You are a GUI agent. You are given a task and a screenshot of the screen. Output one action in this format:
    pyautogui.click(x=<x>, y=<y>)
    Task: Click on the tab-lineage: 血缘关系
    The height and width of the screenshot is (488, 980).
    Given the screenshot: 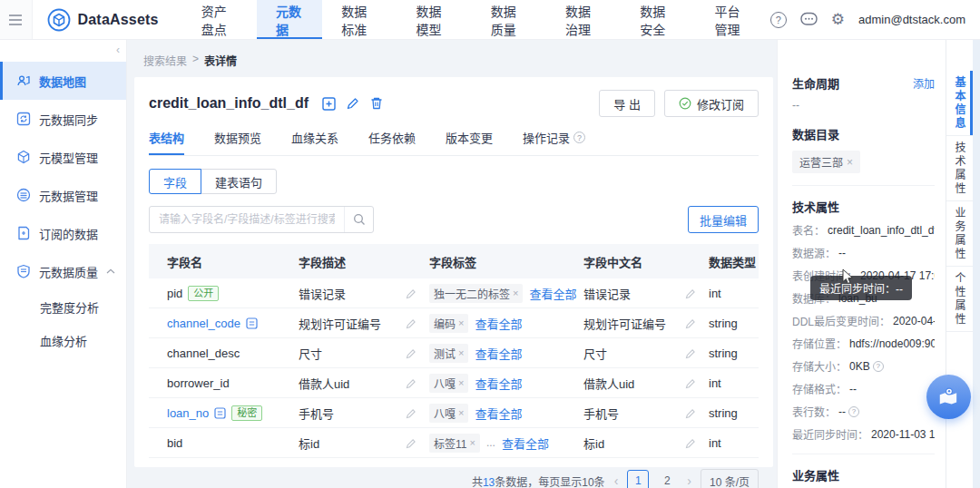 What is the action you would take?
    pyautogui.click(x=315, y=142)
    